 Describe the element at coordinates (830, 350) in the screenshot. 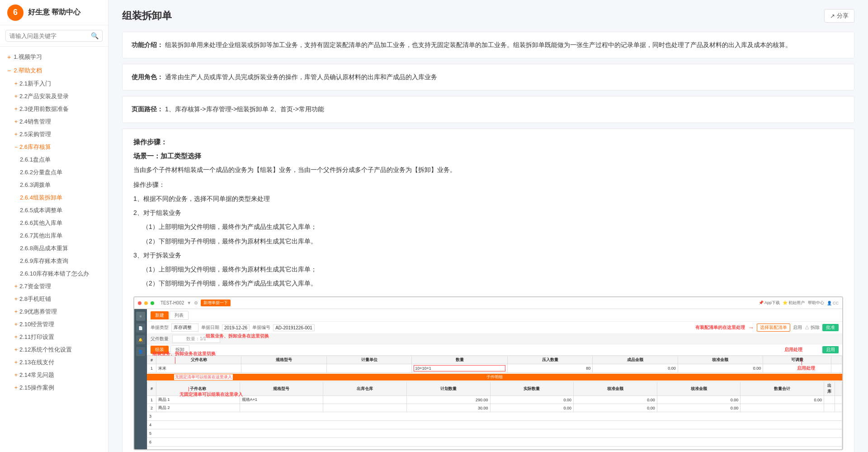

I see `btn-submit: 启用` at that location.